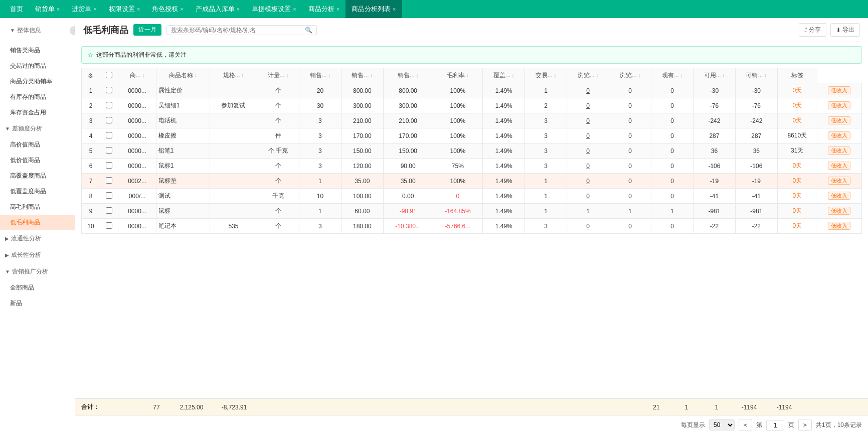 The width and height of the screenshot is (868, 434). What do you see at coordinates (37, 207) in the screenshot?
I see `sidebar-item-high-margin: 高毛利商品` at bounding box center [37, 207].